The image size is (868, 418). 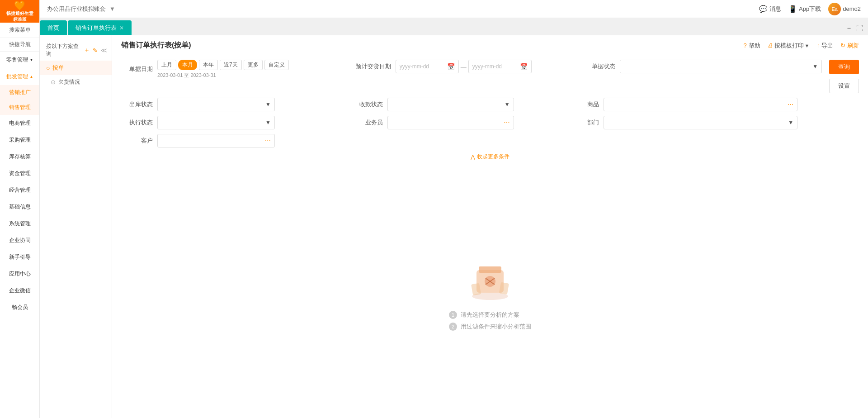 What do you see at coordinates (793, 9) in the screenshot?
I see `app-icon: 📱` at bounding box center [793, 9].